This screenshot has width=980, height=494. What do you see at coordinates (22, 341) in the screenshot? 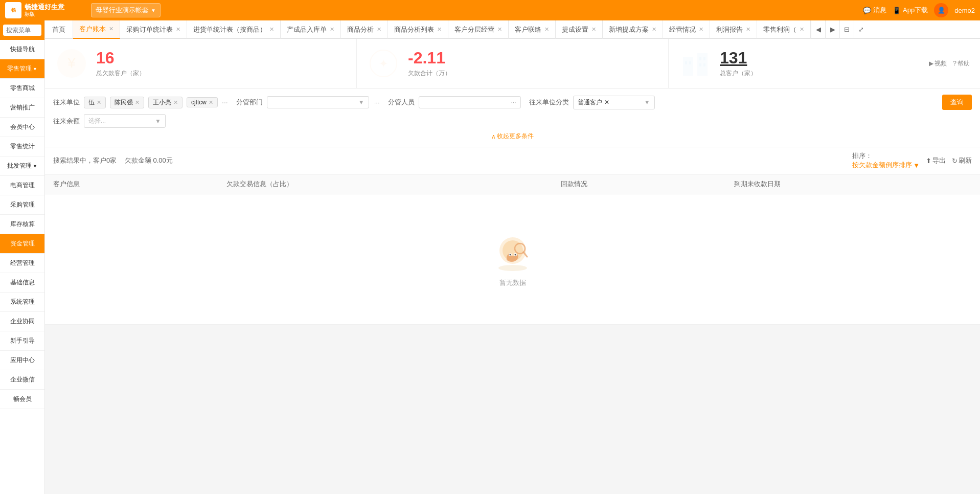
I see `sidebar-item-beginner-guide: 新手引导` at bounding box center [22, 341].